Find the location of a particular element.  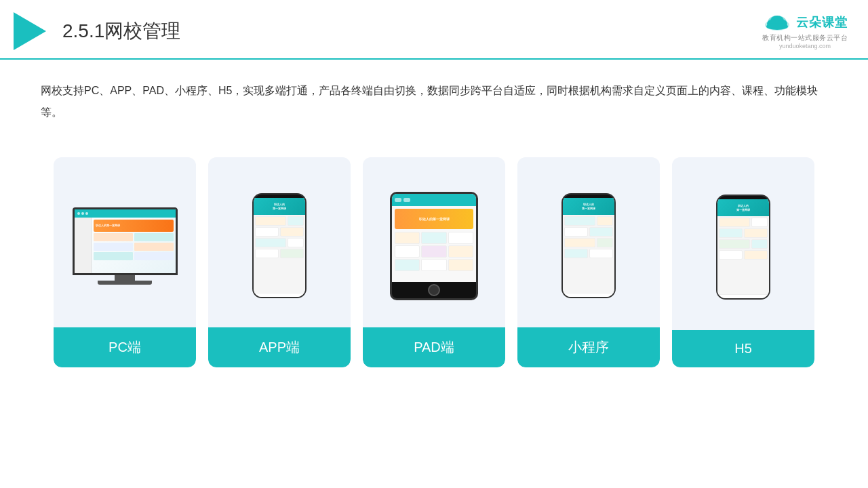

logo-brand-text: 云朵课堂 is located at coordinates (822, 22).